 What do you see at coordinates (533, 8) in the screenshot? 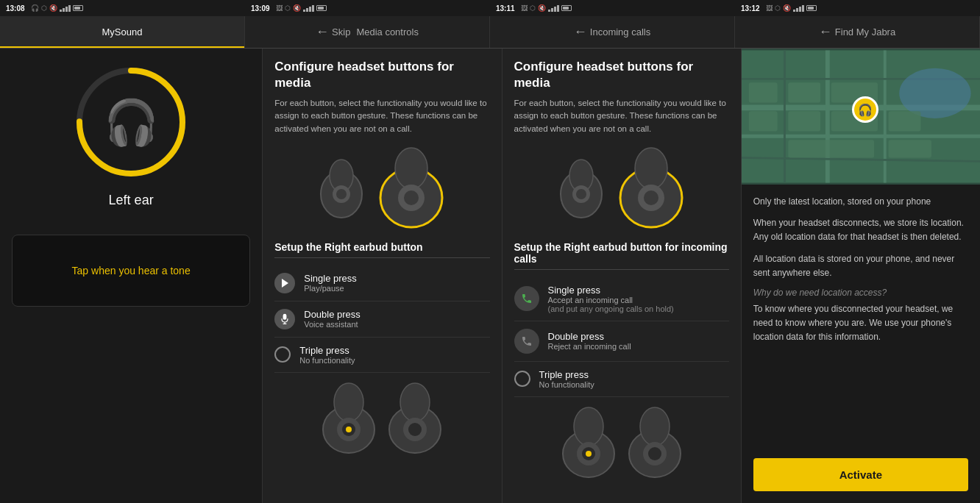
I see `bluetooth-icon-3: ⬡` at bounding box center [533, 8].